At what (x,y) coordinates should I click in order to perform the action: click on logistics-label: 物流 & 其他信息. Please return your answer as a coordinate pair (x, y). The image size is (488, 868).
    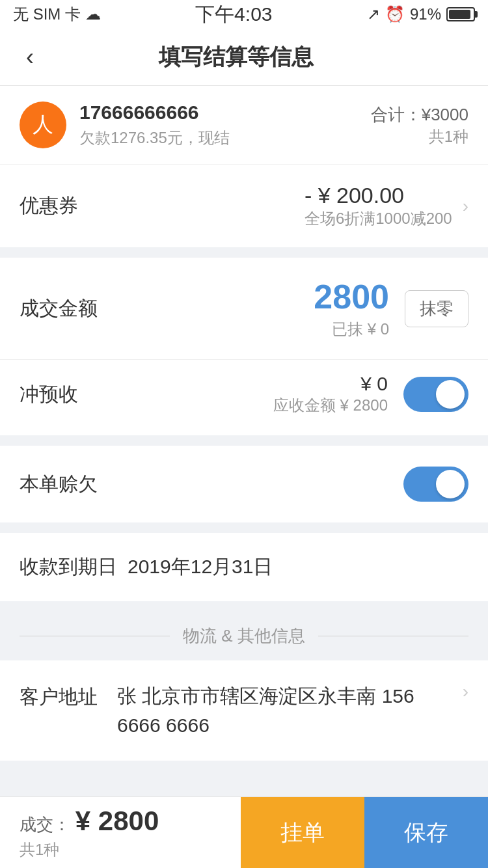
    Looking at the image, I should click on (244, 636).